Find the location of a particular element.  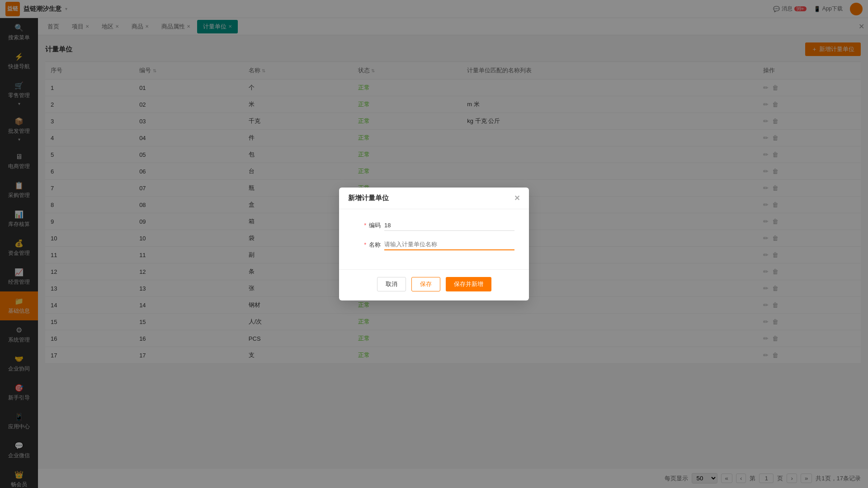

modal-close-button: ✕ is located at coordinates (517, 198).